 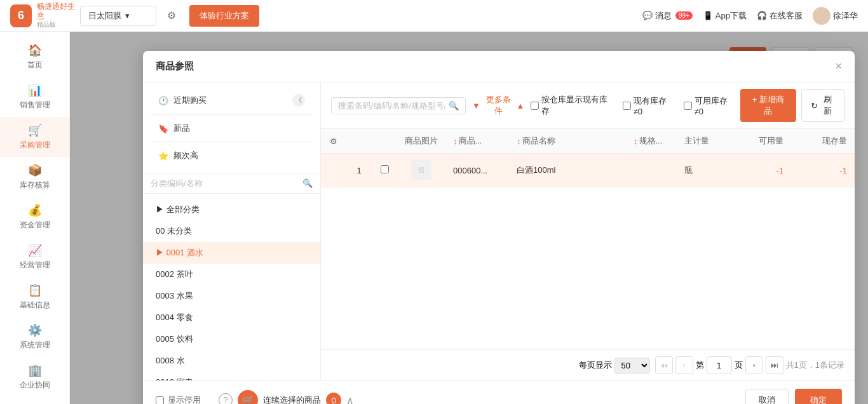 What do you see at coordinates (34, 217) in the screenshot?
I see `sidebar-item-finance: 💰 资金管理` at bounding box center [34, 217].